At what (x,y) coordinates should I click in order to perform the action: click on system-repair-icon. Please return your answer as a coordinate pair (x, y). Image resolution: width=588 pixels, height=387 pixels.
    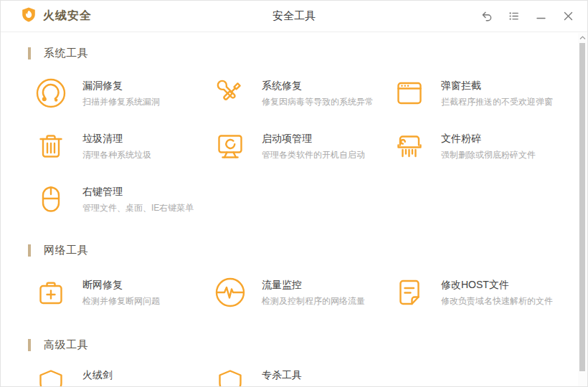
    Looking at the image, I should click on (230, 93).